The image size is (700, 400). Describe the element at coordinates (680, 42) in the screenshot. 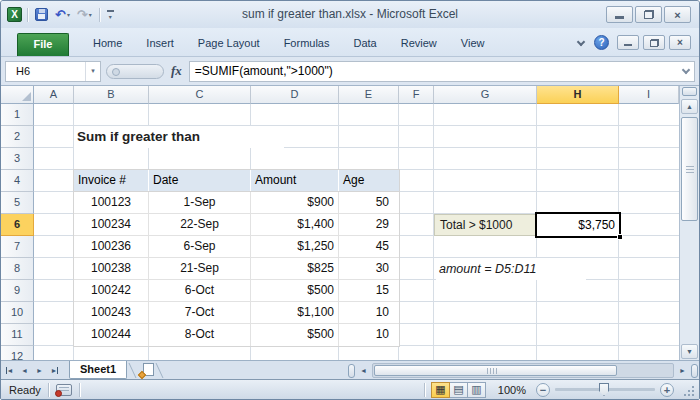

I see `workbook-close-button: ×` at that location.